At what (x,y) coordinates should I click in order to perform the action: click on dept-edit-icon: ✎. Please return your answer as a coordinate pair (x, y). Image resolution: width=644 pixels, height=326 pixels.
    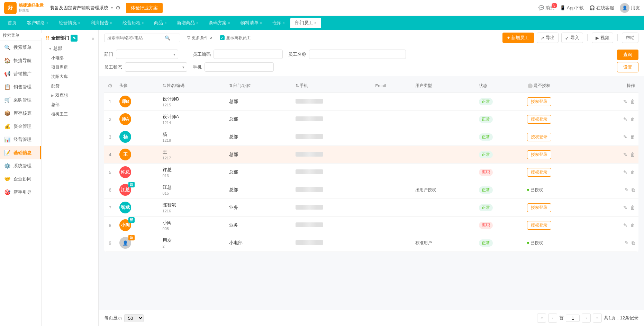
    Looking at the image, I should click on (74, 38).